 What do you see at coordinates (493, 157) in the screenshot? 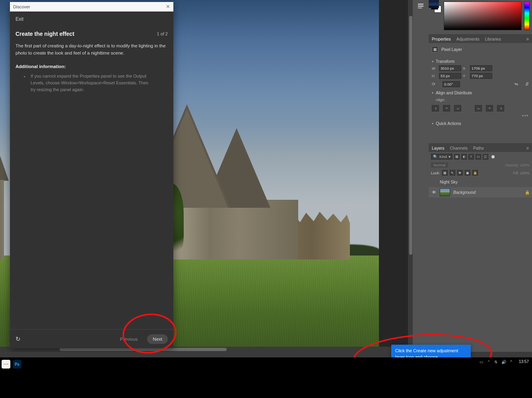
I see `filter-toggle-icon` at bounding box center [493, 157].